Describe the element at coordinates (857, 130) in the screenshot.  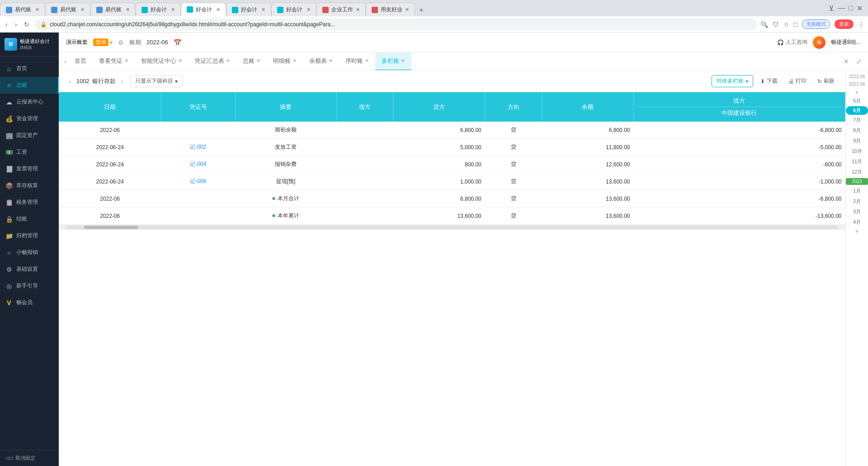
I see `timeline-month-8: 8月` at that location.